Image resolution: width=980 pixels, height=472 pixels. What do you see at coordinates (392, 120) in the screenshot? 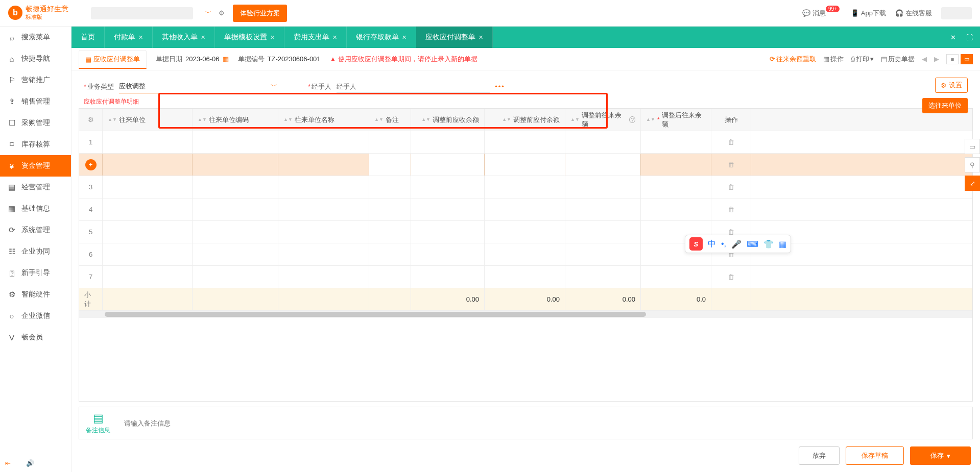
I see `col-remark: 备注` at bounding box center [392, 120].